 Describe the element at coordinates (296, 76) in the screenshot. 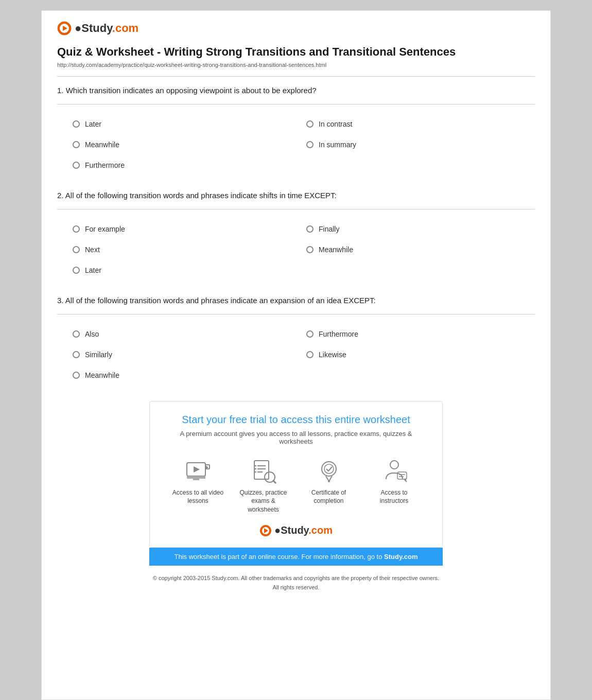

I see `title-divider` at that location.